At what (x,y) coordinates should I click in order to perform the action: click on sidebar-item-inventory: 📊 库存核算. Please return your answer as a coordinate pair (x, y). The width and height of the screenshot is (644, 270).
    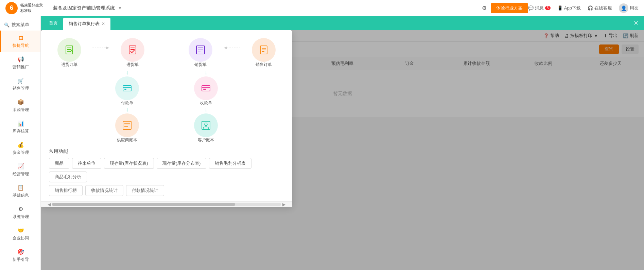
    Looking at the image, I should click on (20, 127).